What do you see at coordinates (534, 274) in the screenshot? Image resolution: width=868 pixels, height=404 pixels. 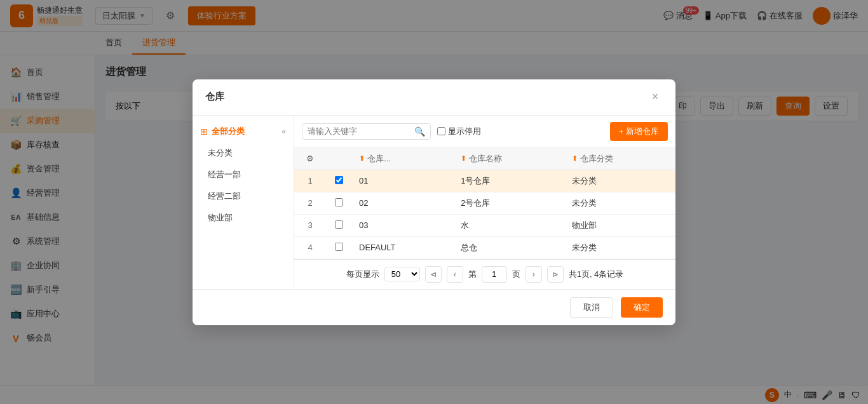 I see `next-page-btn: ›` at bounding box center [534, 274].